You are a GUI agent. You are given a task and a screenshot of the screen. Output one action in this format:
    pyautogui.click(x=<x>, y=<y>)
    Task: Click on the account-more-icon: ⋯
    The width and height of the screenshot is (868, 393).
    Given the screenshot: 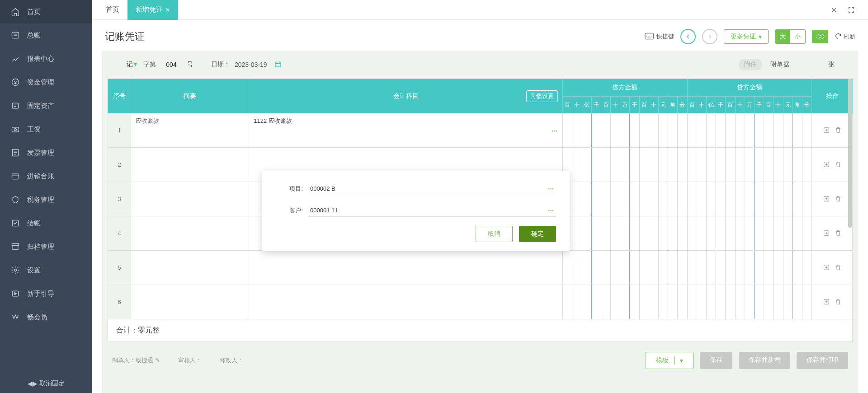 What is the action you would take?
    pyautogui.click(x=555, y=130)
    